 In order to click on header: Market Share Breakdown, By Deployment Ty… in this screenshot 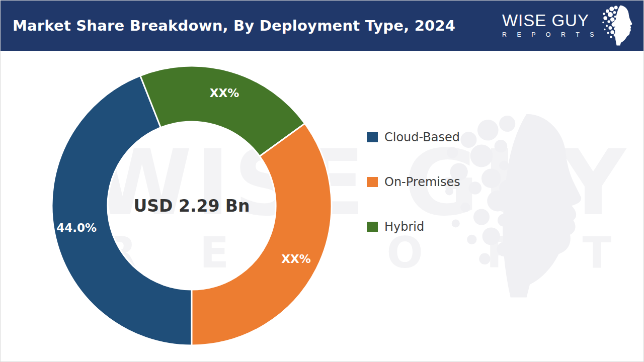, I will do `click(322, 26)`.